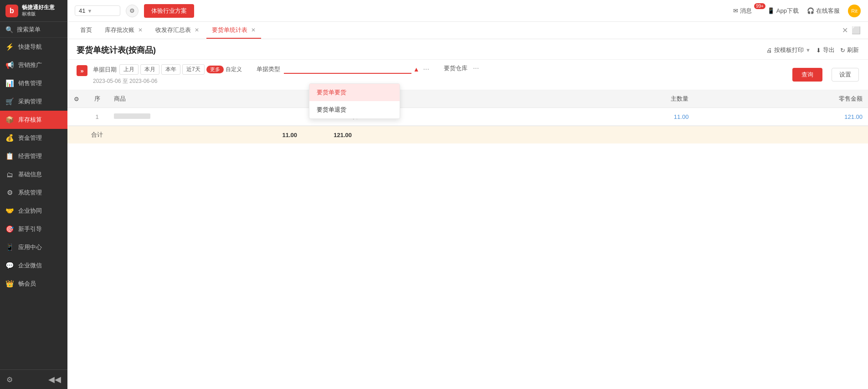 The height and width of the screenshot is (389, 868). What do you see at coordinates (771, 11) in the screenshot?
I see `phone-icon: 📱` at bounding box center [771, 11].